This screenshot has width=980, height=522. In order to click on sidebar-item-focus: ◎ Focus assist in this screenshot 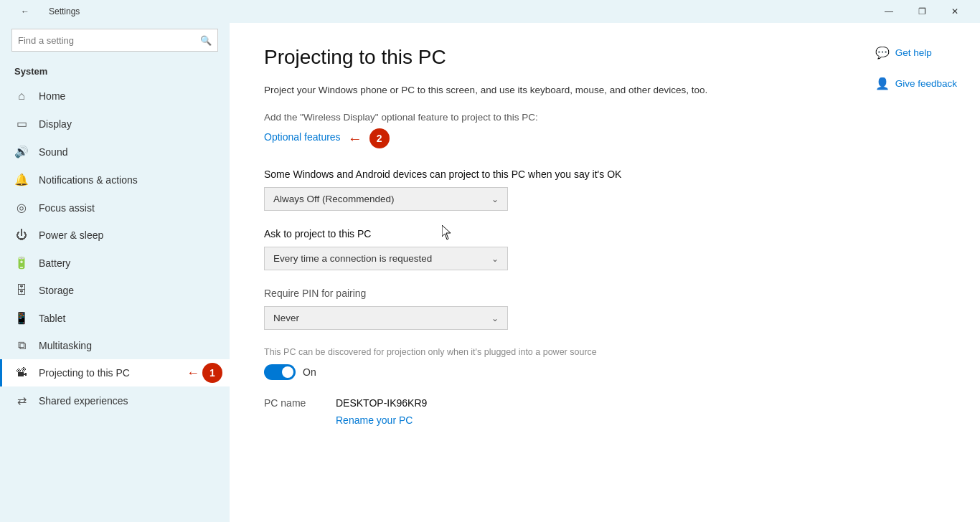, I will do `click(115, 208)`.